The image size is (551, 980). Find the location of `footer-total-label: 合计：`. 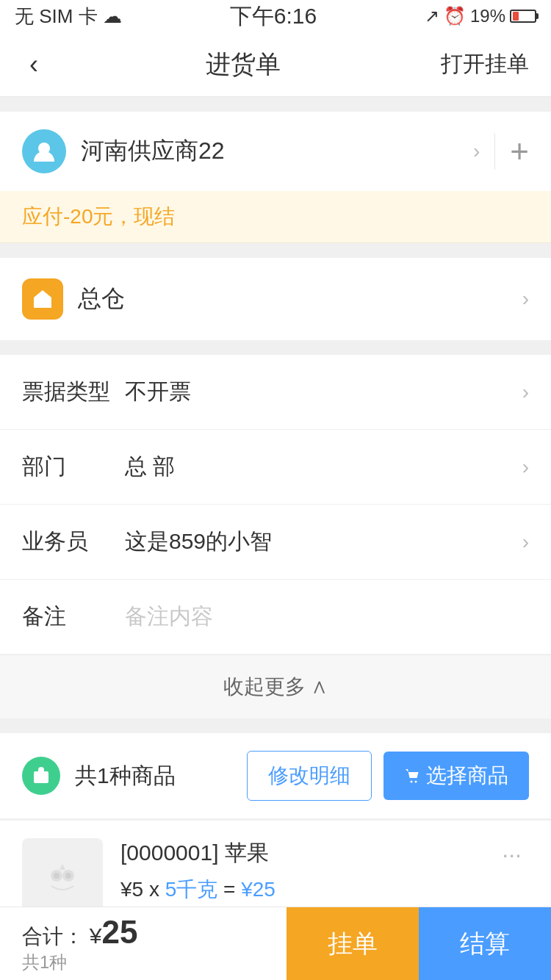

footer-total-label: 合计： is located at coordinates (53, 936).